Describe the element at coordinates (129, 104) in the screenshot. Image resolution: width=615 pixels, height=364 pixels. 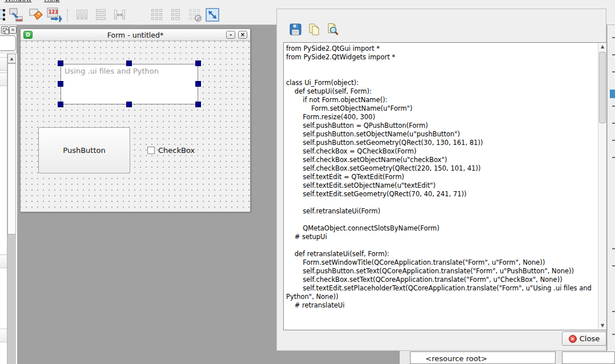
I see `selection-handle-s` at that location.